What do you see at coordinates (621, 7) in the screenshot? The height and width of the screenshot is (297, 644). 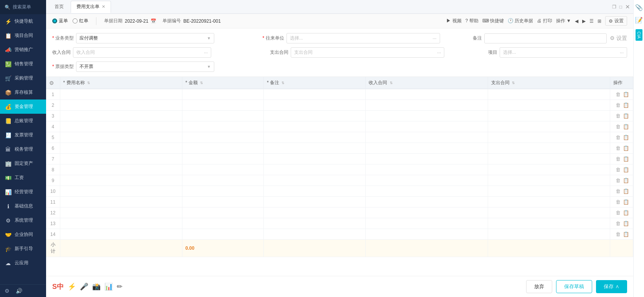 I see `window-maximize-icon: □` at bounding box center [621, 7].